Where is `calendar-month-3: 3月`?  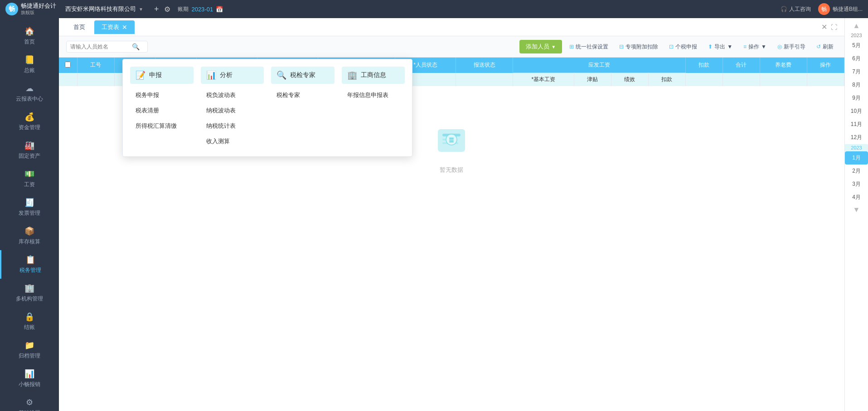
calendar-month-3: 3月 is located at coordinates (857, 184).